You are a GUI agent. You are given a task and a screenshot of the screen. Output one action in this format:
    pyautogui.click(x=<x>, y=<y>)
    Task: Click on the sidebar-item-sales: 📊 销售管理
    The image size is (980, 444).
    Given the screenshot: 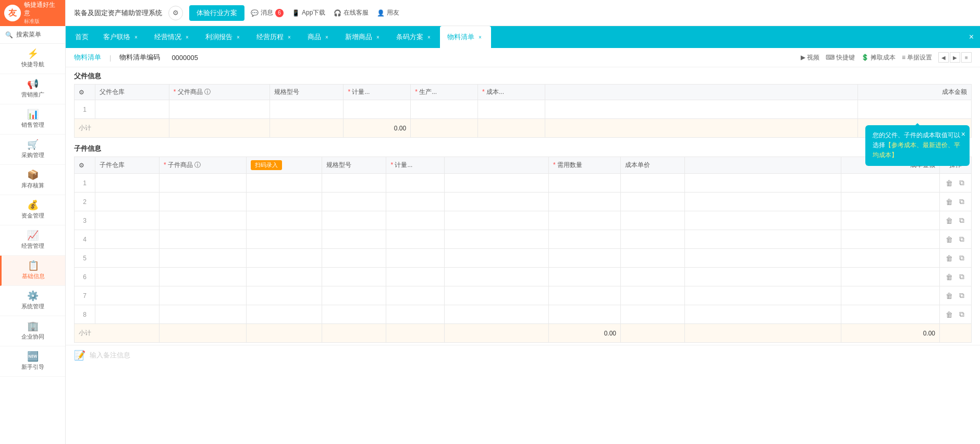 What is the action you would take?
    pyautogui.click(x=32, y=119)
    